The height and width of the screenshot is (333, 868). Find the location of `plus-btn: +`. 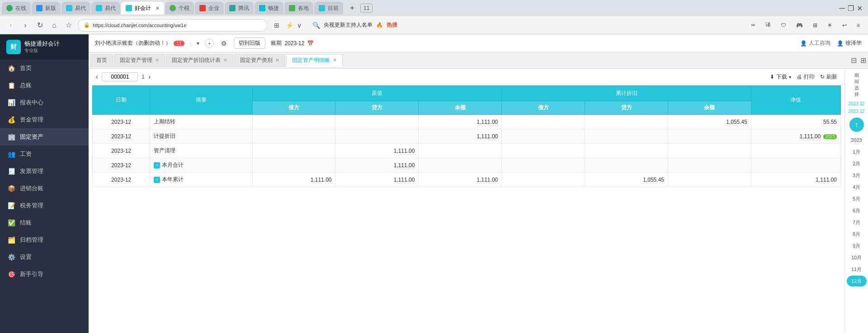

plus-btn: + is located at coordinates (209, 43).